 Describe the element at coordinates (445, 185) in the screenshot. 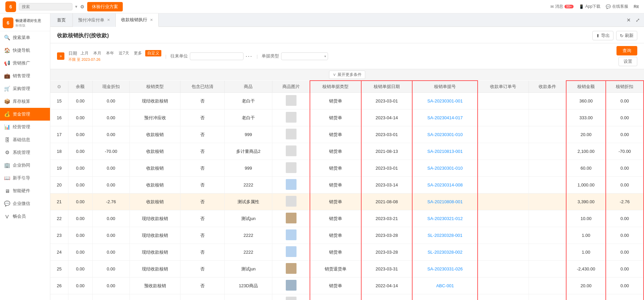

I see `verify-bill-no-cell: SA-20230314-008` at that location.